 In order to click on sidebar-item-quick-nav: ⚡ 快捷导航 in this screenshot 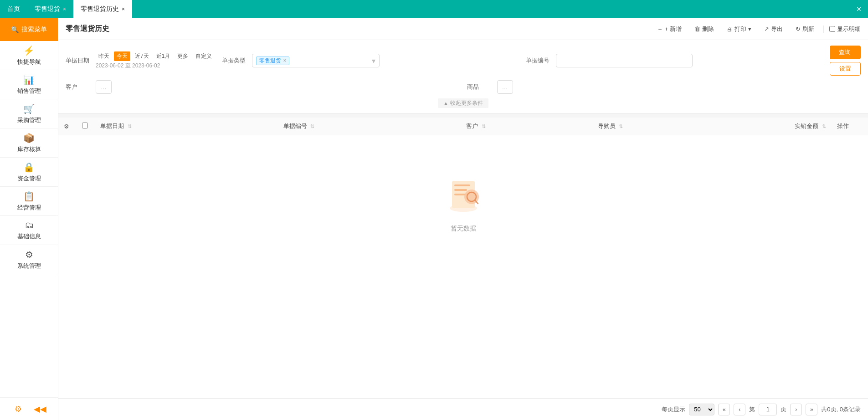, I will do `click(29, 56)`.